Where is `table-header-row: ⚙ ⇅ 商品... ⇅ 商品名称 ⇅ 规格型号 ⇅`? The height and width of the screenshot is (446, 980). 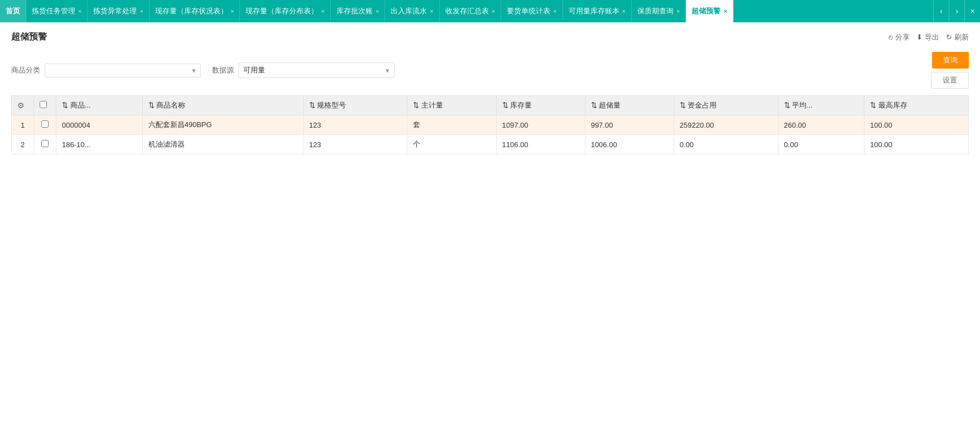 table-header-row: ⚙ ⇅ 商品... ⇅ 商品名称 ⇅ 规格型号 ⇅ is located at coordinates (490, 106).